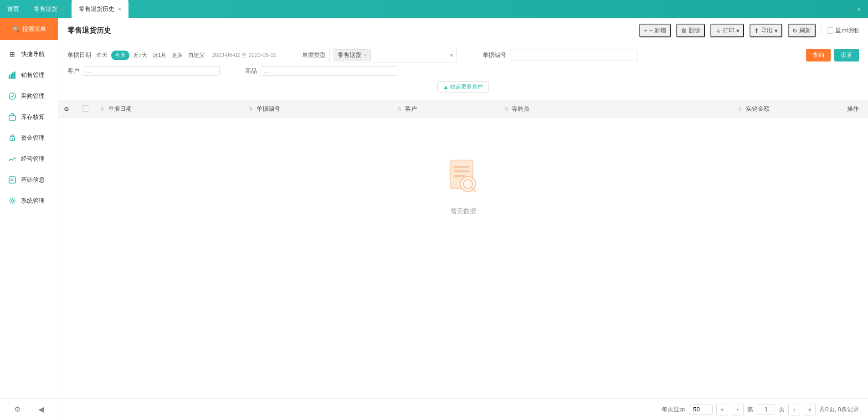 The width and height of the screenshot is (868, 420). Describe the element at coordinates (818, 55) in the screenshot. I see `query-button: 查询` at that location.